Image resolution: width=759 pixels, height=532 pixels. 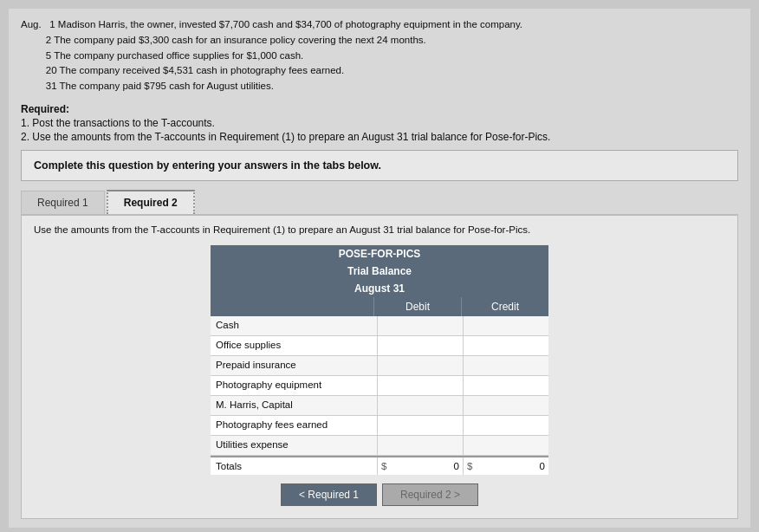 I want to click on debit-cash-input, so click(x=420, y=325).